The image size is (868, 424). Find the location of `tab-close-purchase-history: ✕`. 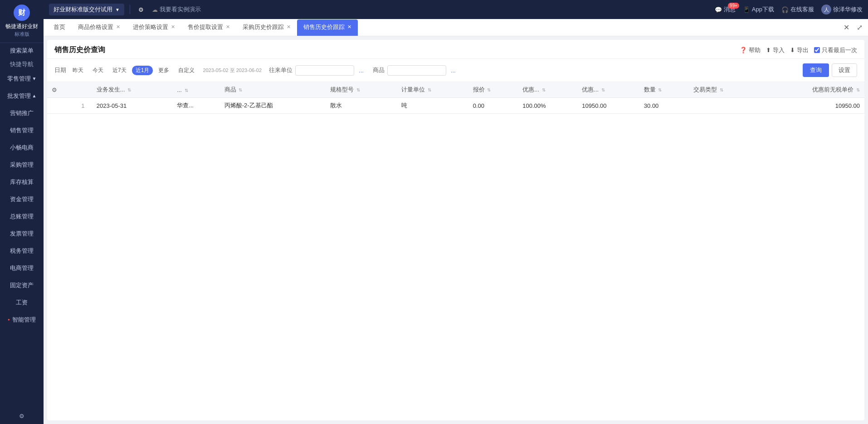

tab-close-purchase-history: ✕ is located at coordinates (288, 27).